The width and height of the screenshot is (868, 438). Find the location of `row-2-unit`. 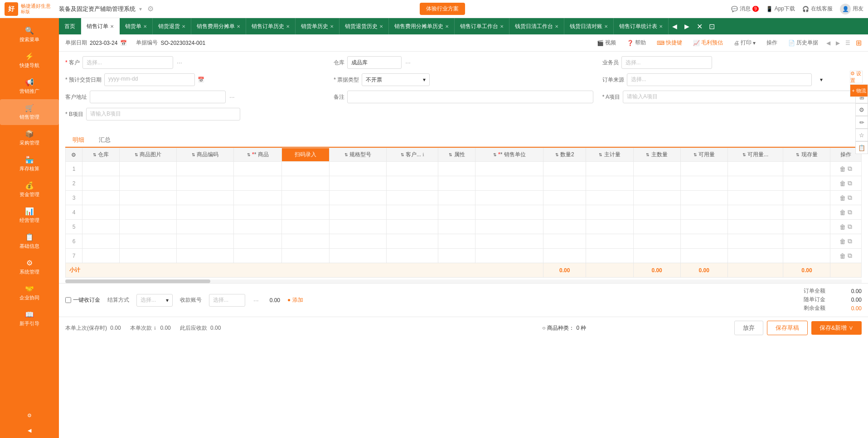

row-2-unit is located at coordinates (509, 183).